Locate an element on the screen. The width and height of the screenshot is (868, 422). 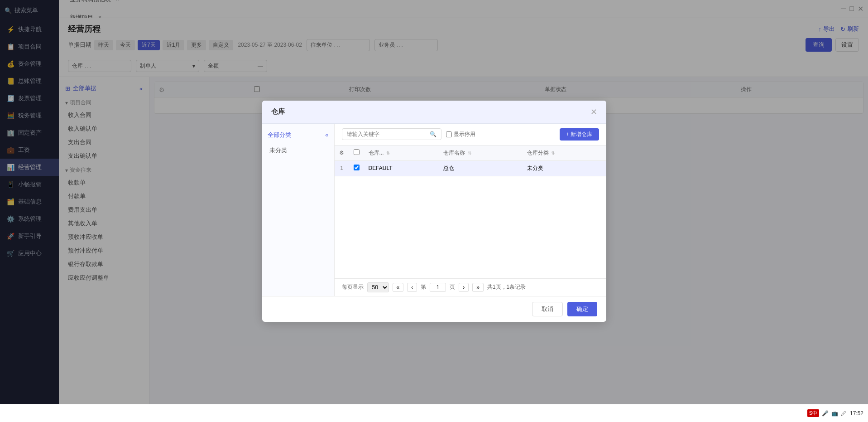
modal-total-text: 共1页，1条记录 is located at coordinates (506, 287).